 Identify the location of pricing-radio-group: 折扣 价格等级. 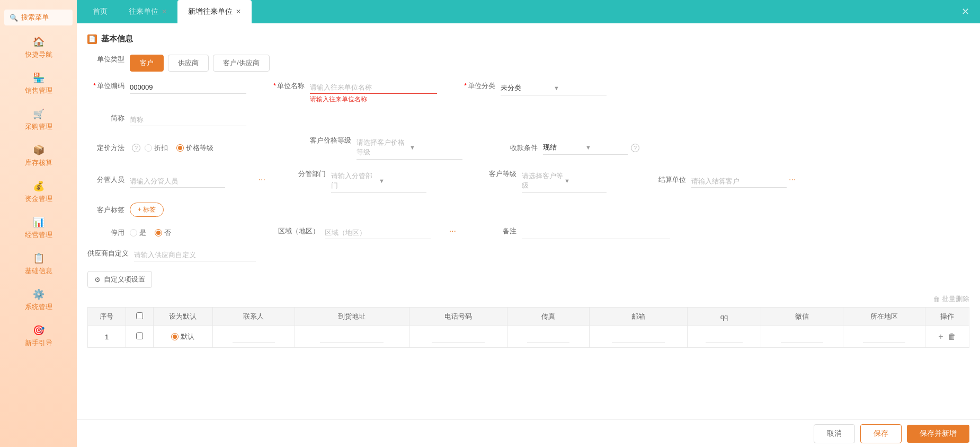
(179, 148).